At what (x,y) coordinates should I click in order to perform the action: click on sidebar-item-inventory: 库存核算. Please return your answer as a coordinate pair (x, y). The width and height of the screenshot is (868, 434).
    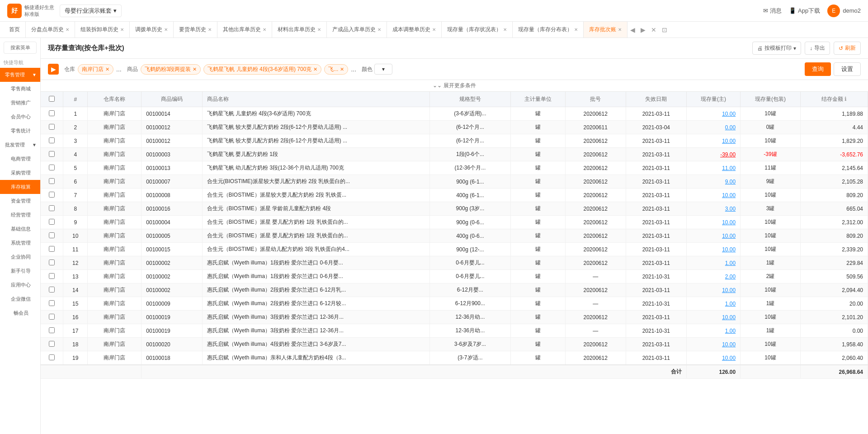
    Looking at the image, I should click on (20, 187).